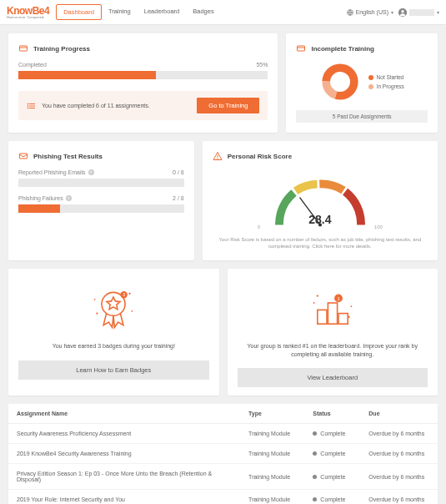 The width and height of the screenshot is (446, 504). What do you see at coordinates (138, 12) in the screenshot?
I see `nav-tabs: Dashboard Training Leaderboard Badges` at bounding box center [138, 12].